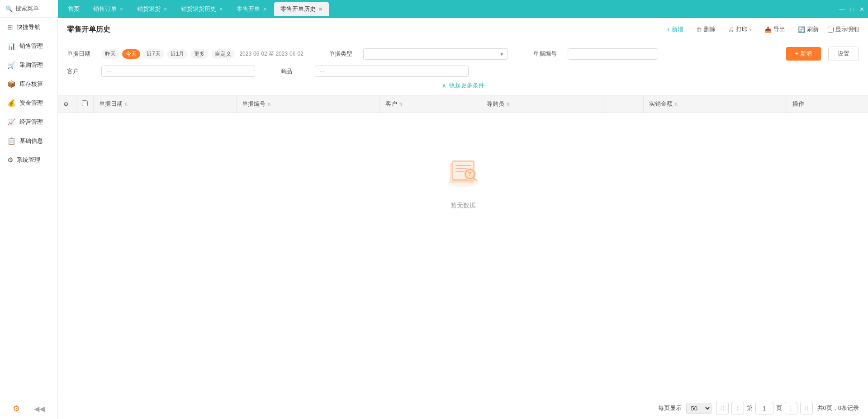  I want to click on print-button: 🖨 打印 ▾, so click(740, 29).